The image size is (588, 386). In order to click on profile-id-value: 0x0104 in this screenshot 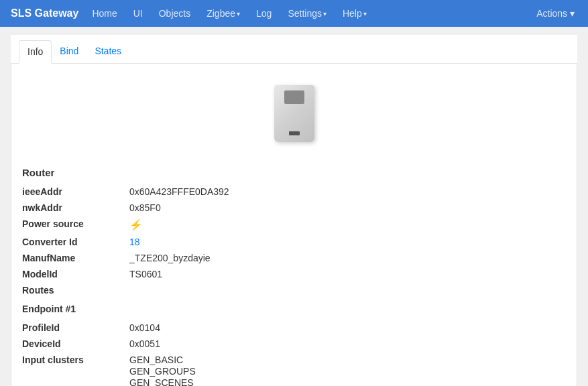, I will do `click(347, 328)`.